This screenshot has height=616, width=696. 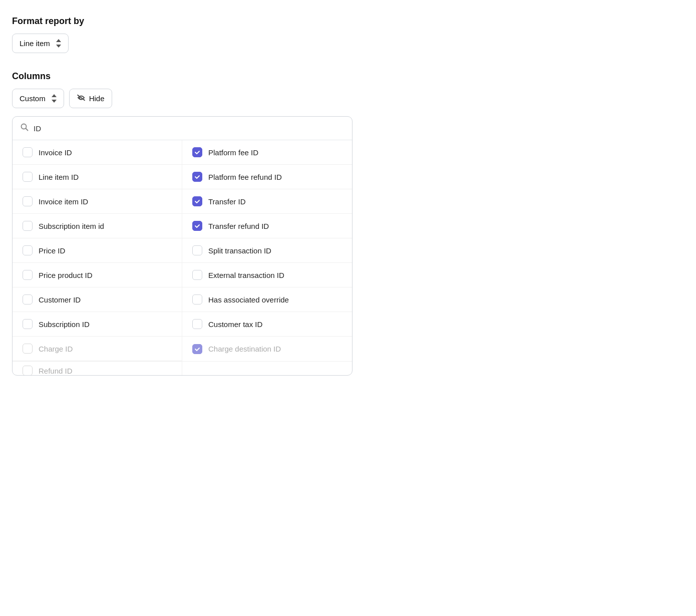 I want to click on checkbox-refund-id, so click(x=28, y=371).